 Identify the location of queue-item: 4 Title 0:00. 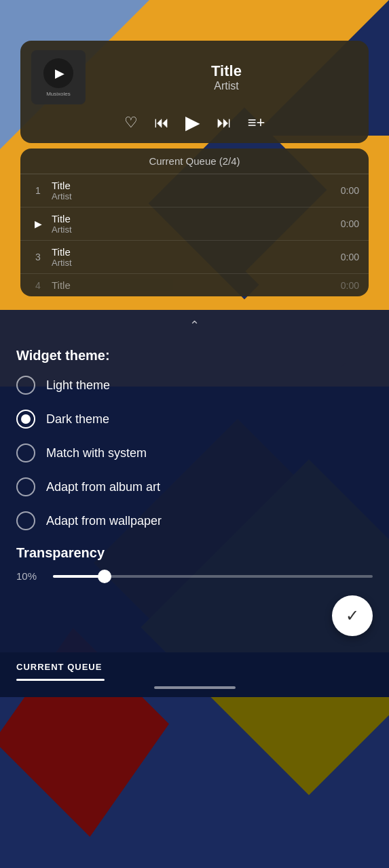
(194, 285).